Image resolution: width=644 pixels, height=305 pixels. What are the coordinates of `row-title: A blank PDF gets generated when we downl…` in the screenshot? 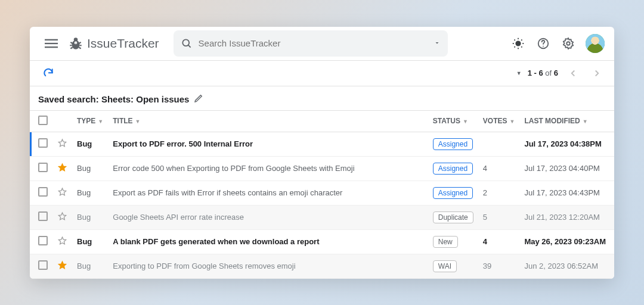 It's located at (268, 242).